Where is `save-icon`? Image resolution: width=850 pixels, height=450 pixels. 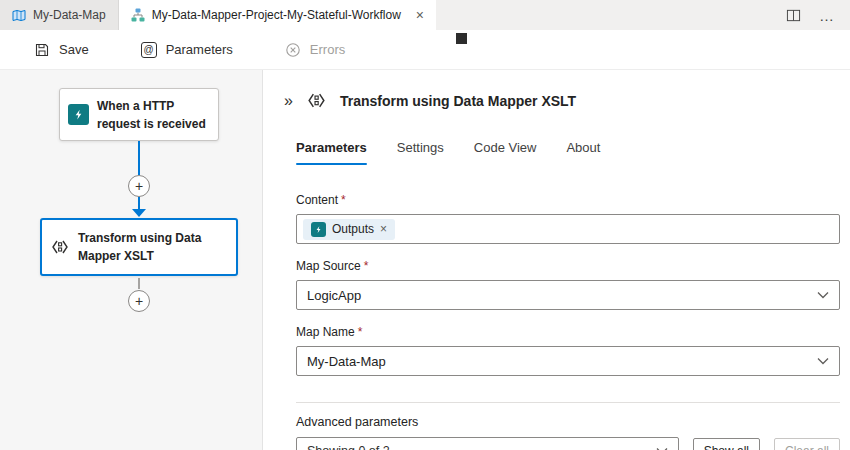
save-icon is located at coordinates (42, 50).